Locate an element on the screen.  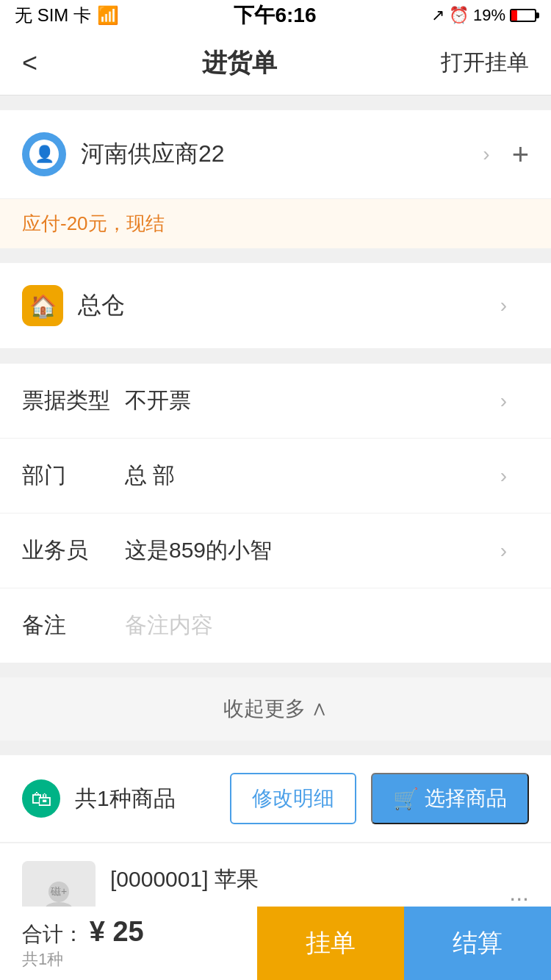
remark-row: 备注 备注内容 is located at coordinates (276, 625).